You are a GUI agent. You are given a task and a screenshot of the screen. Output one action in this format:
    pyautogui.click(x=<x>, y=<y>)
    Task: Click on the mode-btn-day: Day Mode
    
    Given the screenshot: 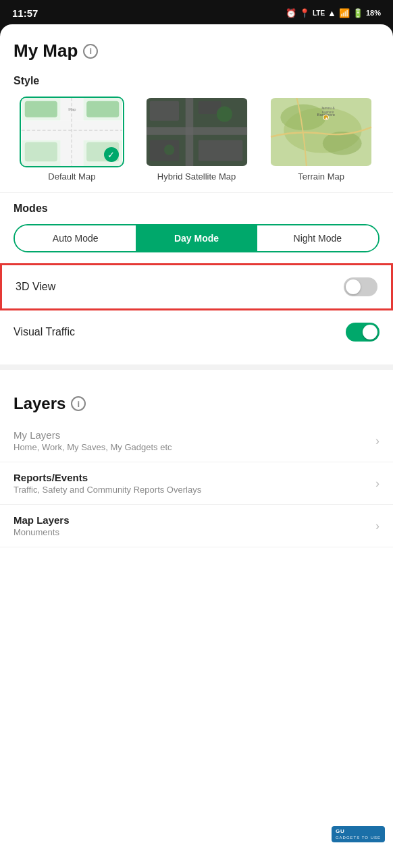 What is the action you would take?
    pyautogui.click(x=196, y=238)
    